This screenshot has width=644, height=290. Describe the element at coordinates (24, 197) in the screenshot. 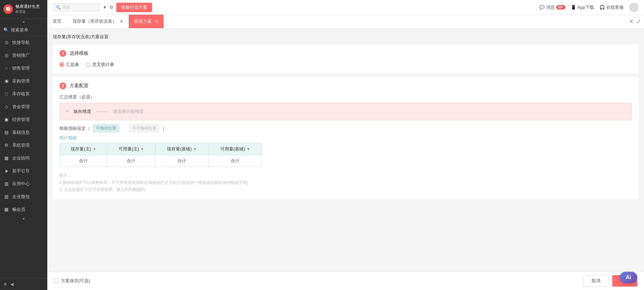

I see `sidebar-item-wechat: ▨ 企业微信` at that location.